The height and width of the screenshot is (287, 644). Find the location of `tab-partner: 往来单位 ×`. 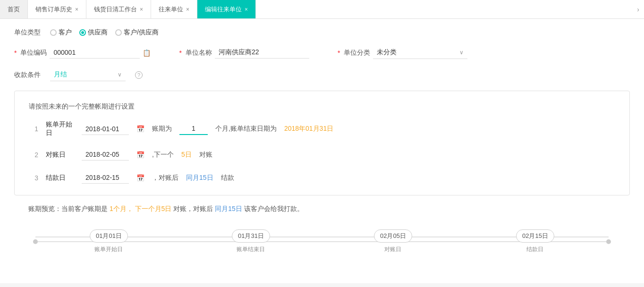

tab-partner: 往来单位 × is located at coordinates (174, 9).